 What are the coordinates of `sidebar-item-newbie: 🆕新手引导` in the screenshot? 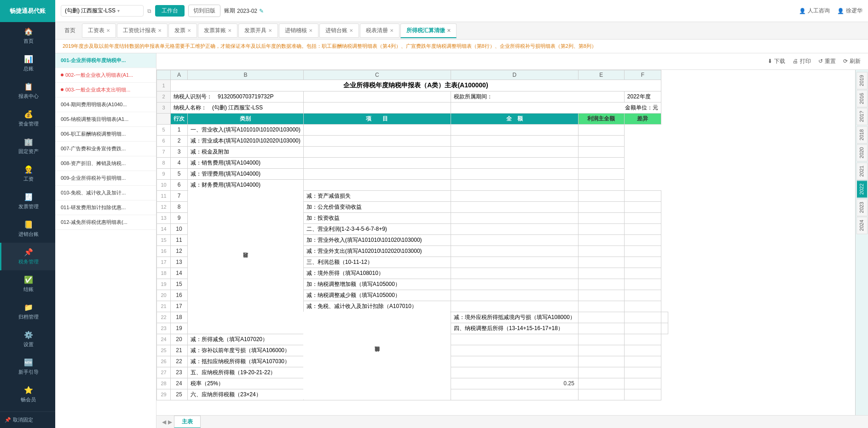 It's located at (28, 367).